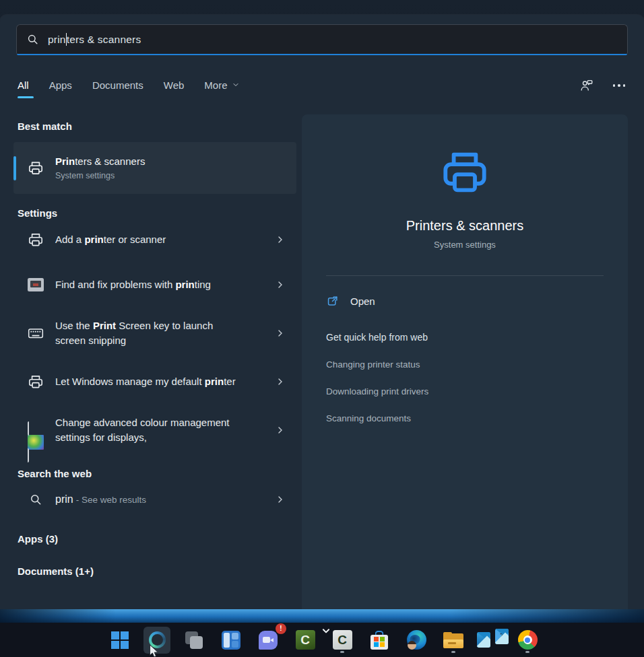 The image size is (644, 657). I want to click on apps-group-header: Apps (3), so click(155, 539).